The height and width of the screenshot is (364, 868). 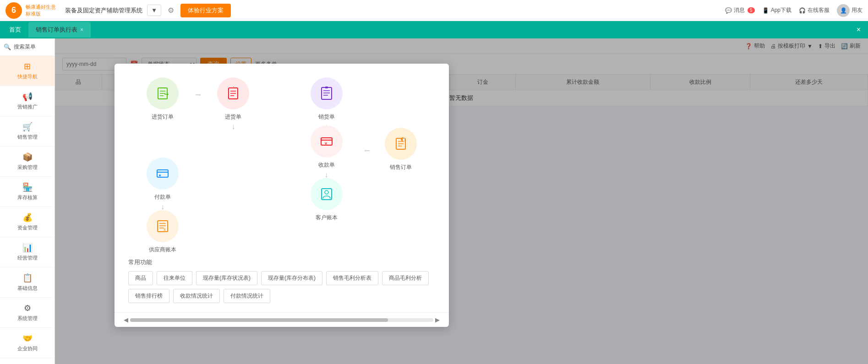 What do you see at coordinates (27, 308) in the screenshot?
I see `system-icon: ⚙` at bounding box center [27, 308].